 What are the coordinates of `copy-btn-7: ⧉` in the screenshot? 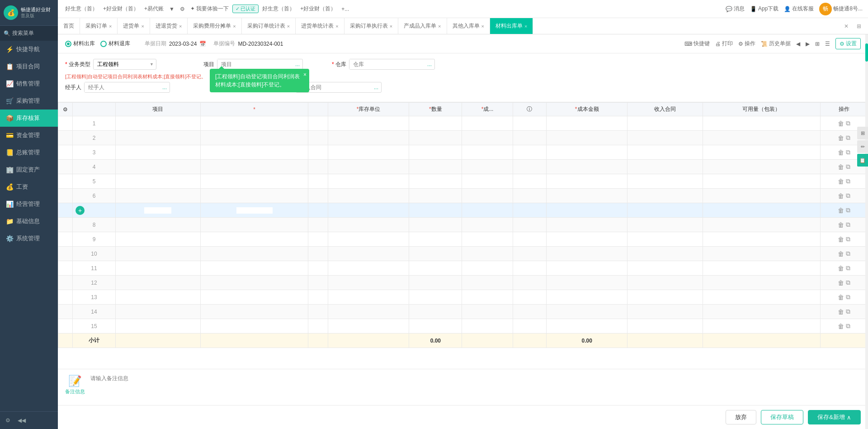 It's located at (848, 210).